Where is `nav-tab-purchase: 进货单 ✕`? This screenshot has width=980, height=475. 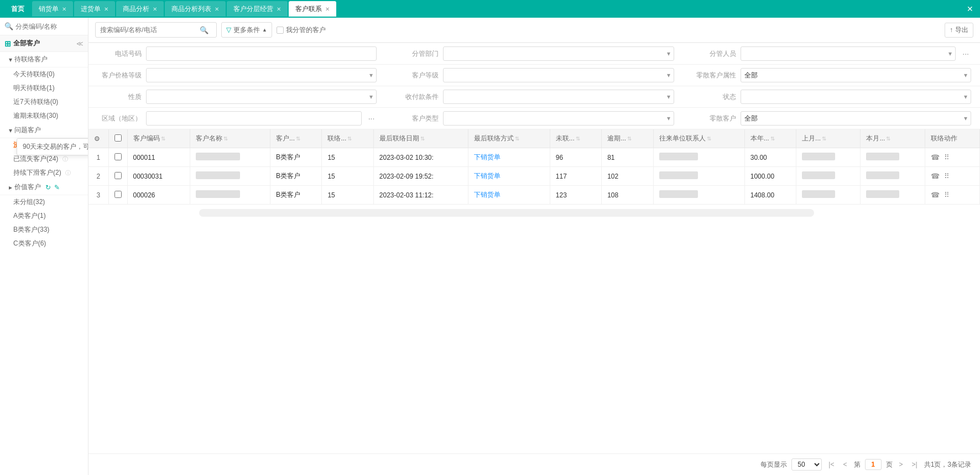
nav-tab-purchase: 进货单 ✕ is located at coordinates (95, 9).